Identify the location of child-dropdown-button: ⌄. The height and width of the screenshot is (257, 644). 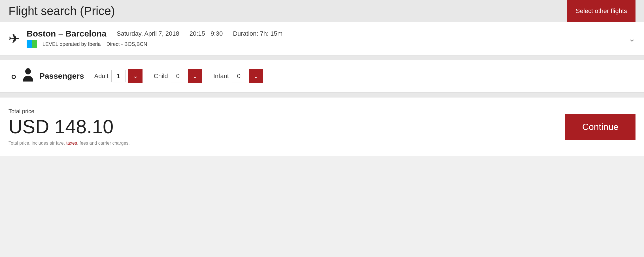
(195, 76).